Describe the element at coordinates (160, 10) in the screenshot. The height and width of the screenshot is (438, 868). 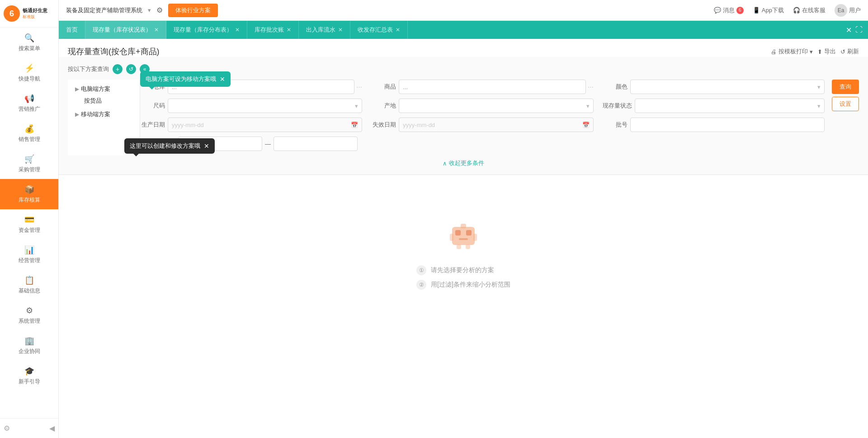
I see `topbar-settings-icon: ⚙` at that location.